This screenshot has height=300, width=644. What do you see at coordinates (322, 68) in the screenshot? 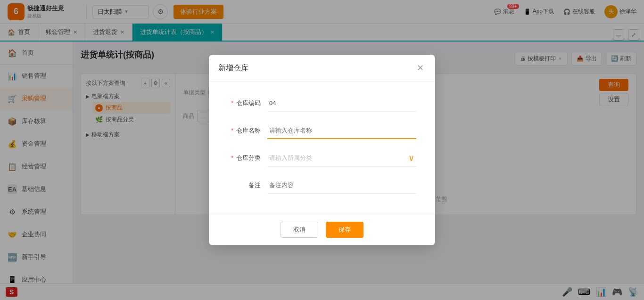
I see `modal-header: 新增仓库 ✕` at bounding box center [322, 68].